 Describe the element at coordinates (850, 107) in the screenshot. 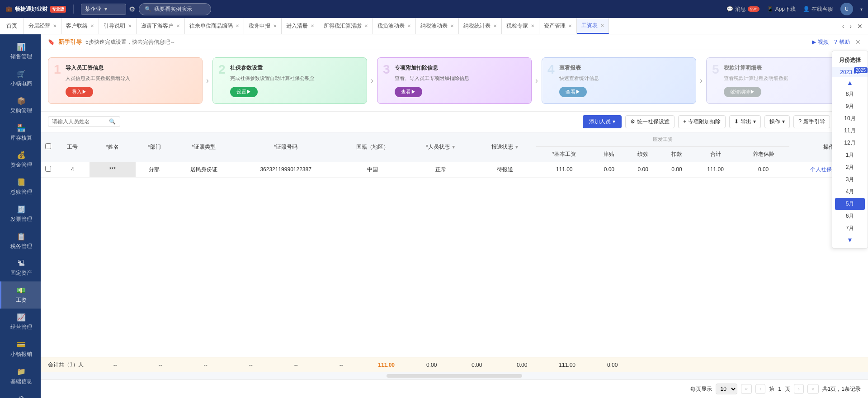

I see `month-9: 9月` at that location.